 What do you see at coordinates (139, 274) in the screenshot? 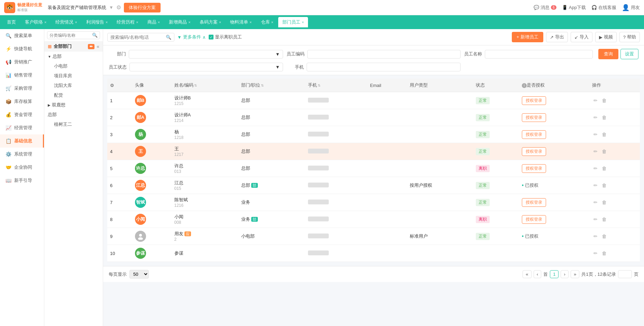
I see `per-page-select: 50 100` at bounding box center [139, 274].